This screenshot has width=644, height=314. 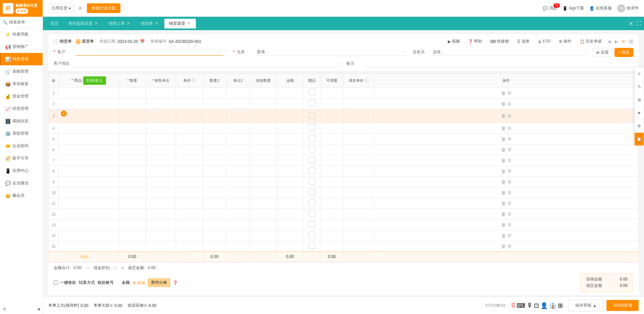 What do you see at coordinates (509, 116) in the screenshot?
I see `copy-icon-3: ⧉` at bounding box center [509, 116].